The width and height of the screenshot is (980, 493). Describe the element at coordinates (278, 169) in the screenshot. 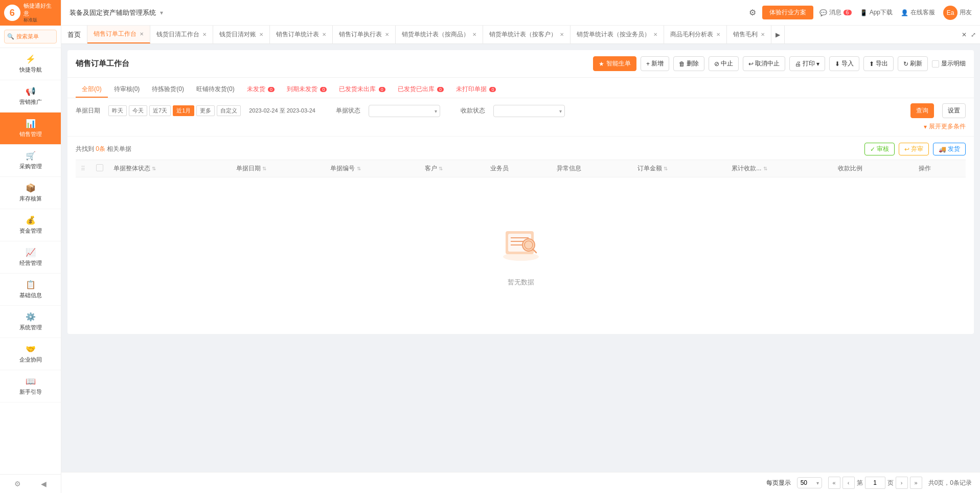

I see `th-date: 单据日期 ⇅` at that location.